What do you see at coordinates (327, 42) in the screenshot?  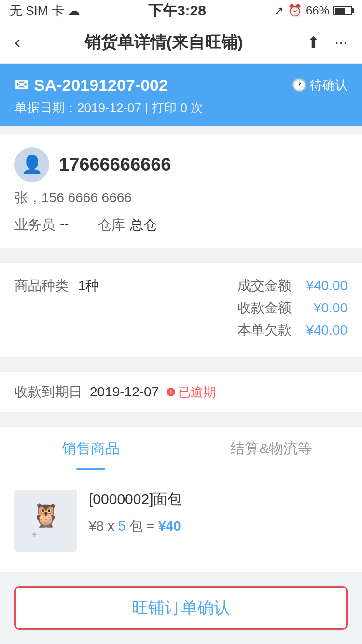 I see `nav-actions: ⬆ ···` at bounding box center [327, 42].